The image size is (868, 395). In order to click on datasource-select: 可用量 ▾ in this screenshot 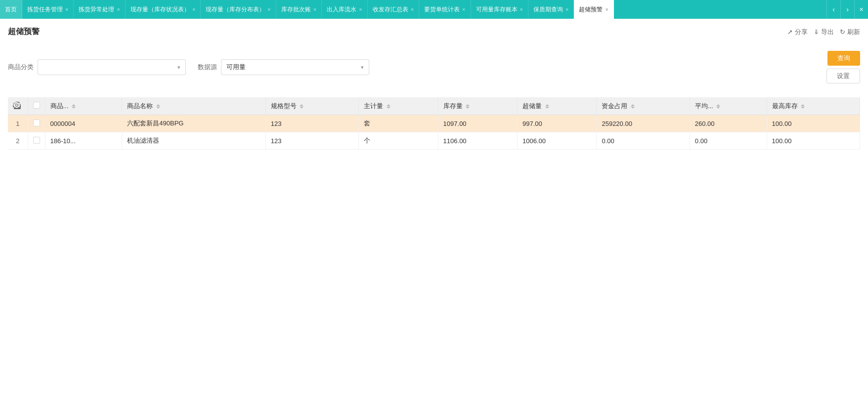, I will do `click(295, 67)`.